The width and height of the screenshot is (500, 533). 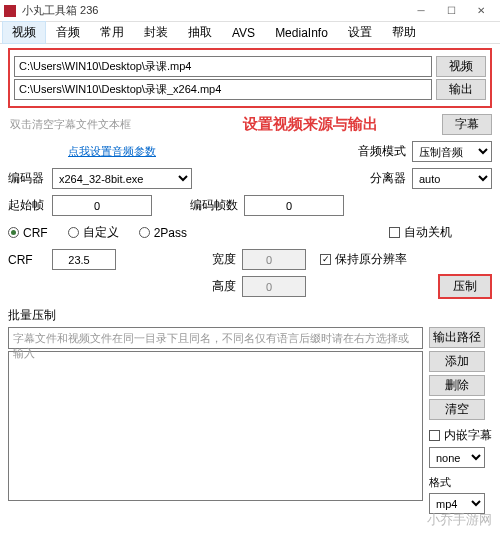 I want to click on crf-width-row: CRF 宽度 保持原分辨率, so click(x=250, y=260).